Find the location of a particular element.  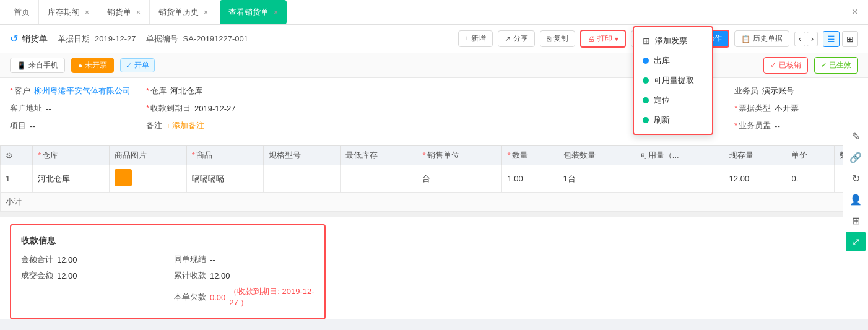

copy-button: ⎘ 复制 is located at coordinates (557, 38).